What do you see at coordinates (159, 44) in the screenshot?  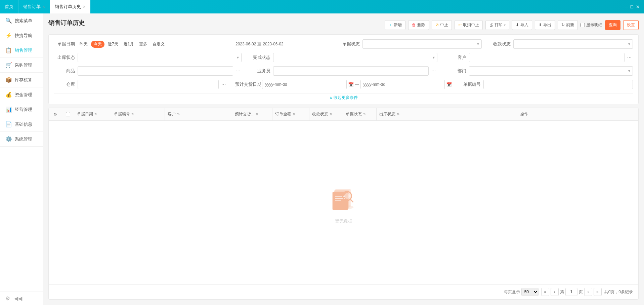 I see `date-btn-custom: 自定义` at bounding box center [159, 44].